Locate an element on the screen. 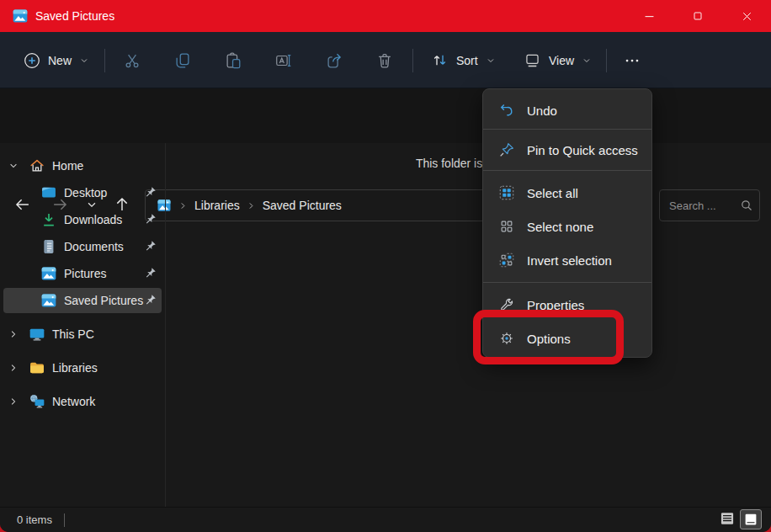  new-button: New is located at coordinates (56, 61).